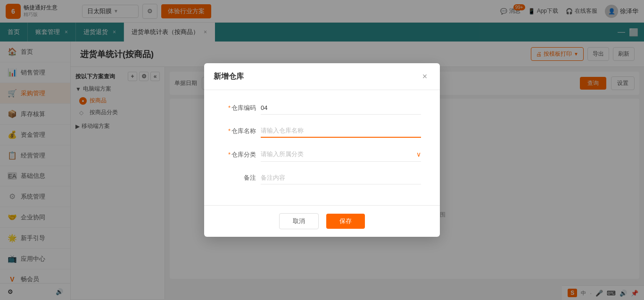 The width and height of the screenshot is (644, 300). Describe the element at coordinates (341, 155) in the screenshot. I see `warehouse-category-select: 请输入所属分类 ∨` at that location.